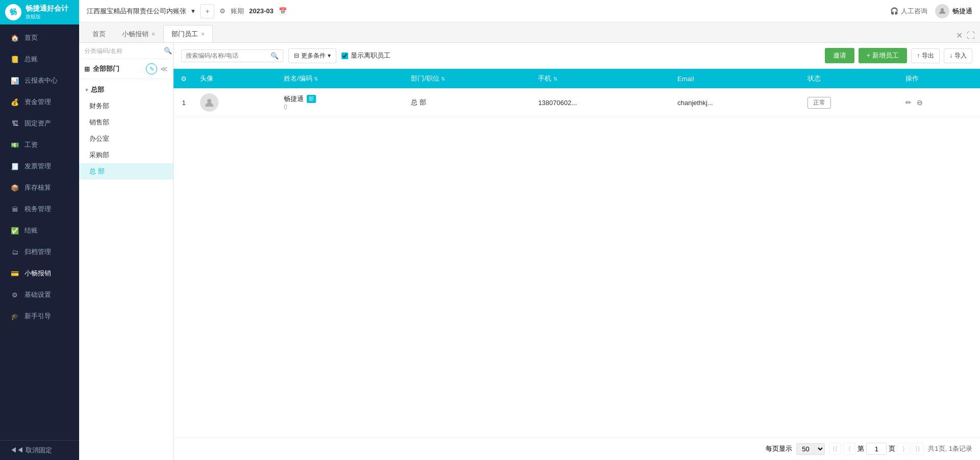 This screenshot has height=460, width=980. Describe the element at coordinates (40, 273) in the screenshot. I see `sidebar-item-expense: 💳 小畅报销` at that location.